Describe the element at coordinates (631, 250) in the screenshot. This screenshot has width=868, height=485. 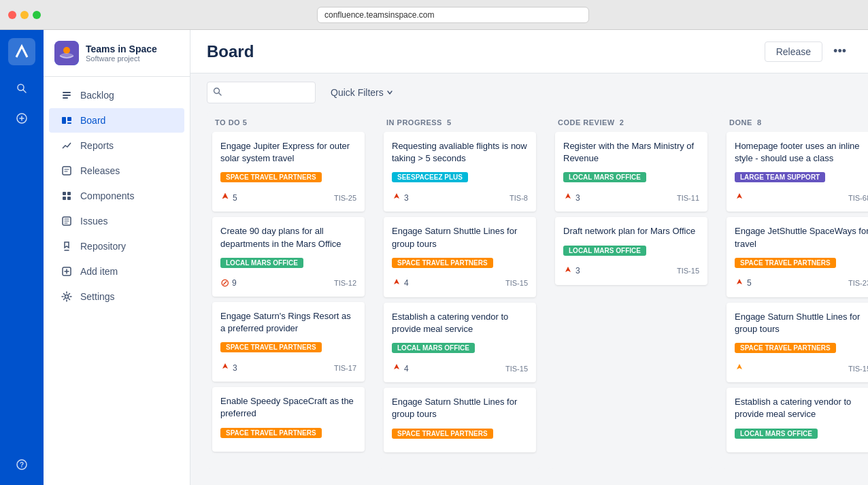
I see `card-tis15c: Draft network plan for Mars Office Local…` at that location.